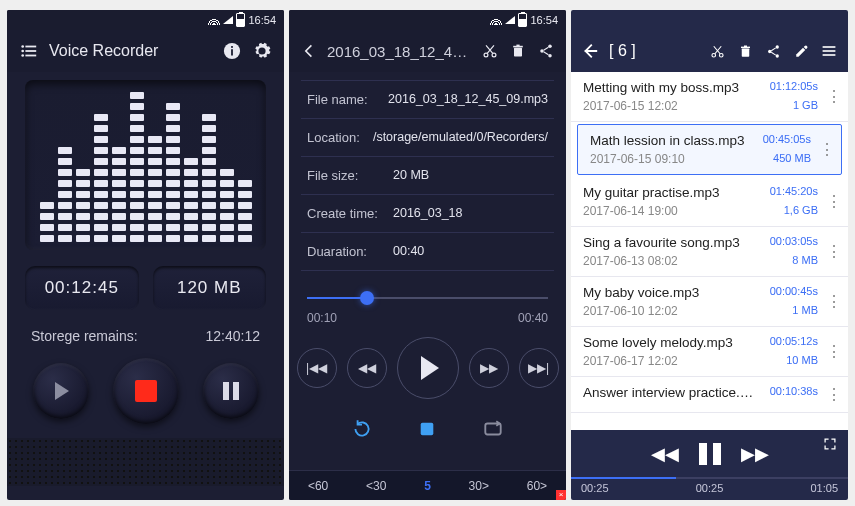 This screenshot has width=855, height=506. Describe the element at coordinates (672, 211) in the screenshot. I see `row-date: 2017-06-14 19:00` at that location.